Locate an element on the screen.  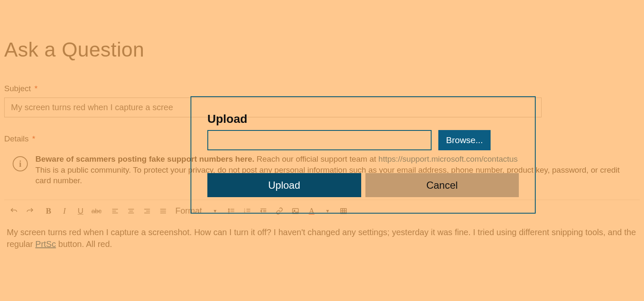
modal-title: Upload is located at coordinates (363, 119).